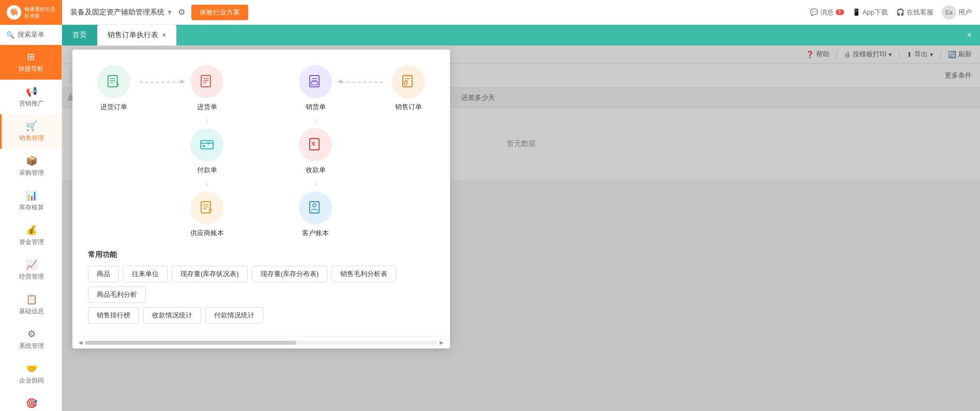 The height and width of the screenshot is (411, 980). Describe the element at coordinates (965, 12) in the screenshot. I see `user-name: 用户` at that location.